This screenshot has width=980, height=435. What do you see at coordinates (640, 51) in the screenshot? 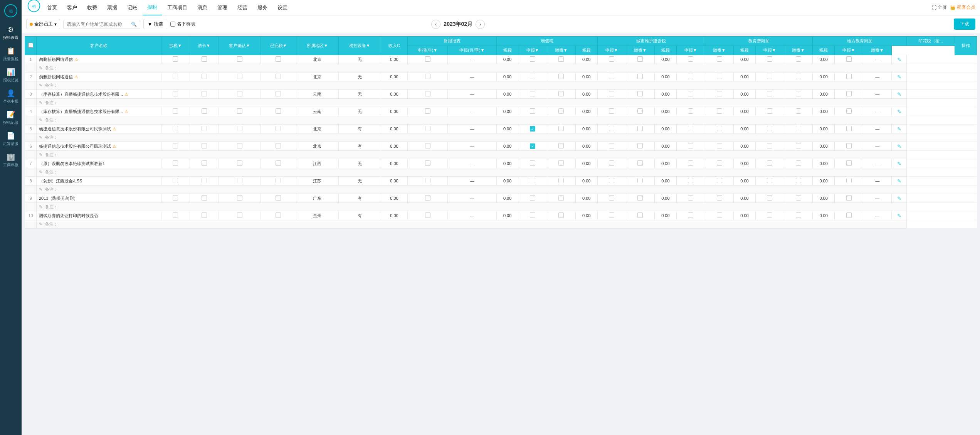
I see `h-city-pay: 缴费▼` at bounding box center [640, 51].